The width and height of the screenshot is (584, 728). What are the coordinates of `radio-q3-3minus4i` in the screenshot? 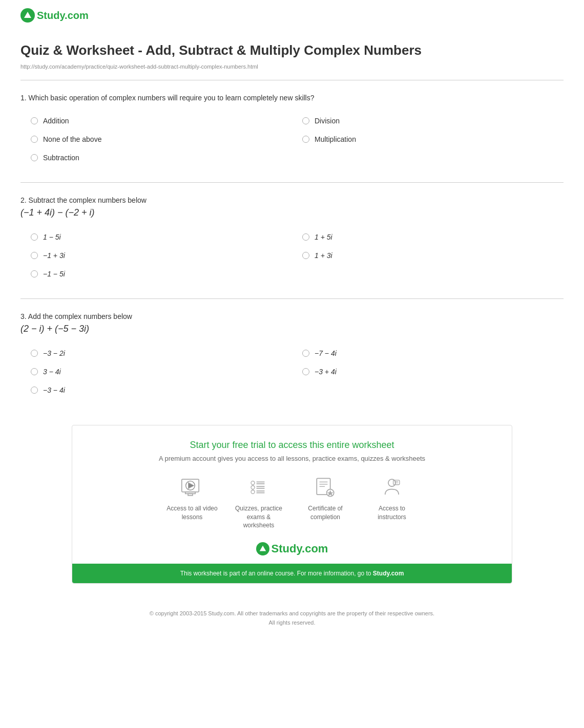 It's located at (34, 372).